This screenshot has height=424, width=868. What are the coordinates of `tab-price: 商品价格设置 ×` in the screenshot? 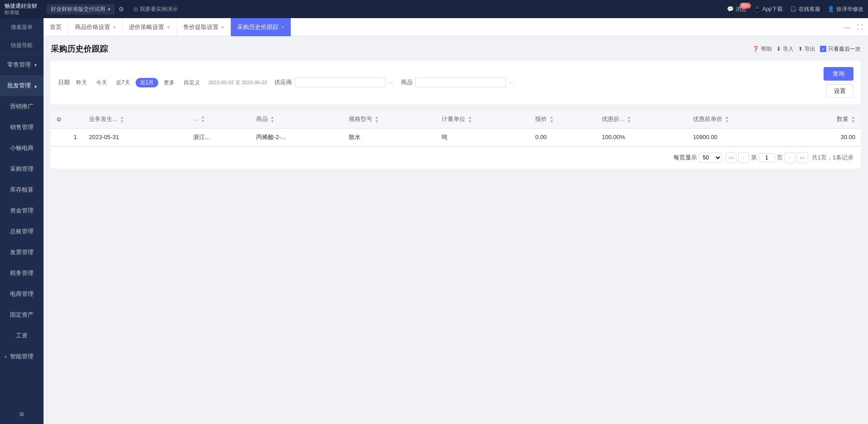 It's located at (95, 27).